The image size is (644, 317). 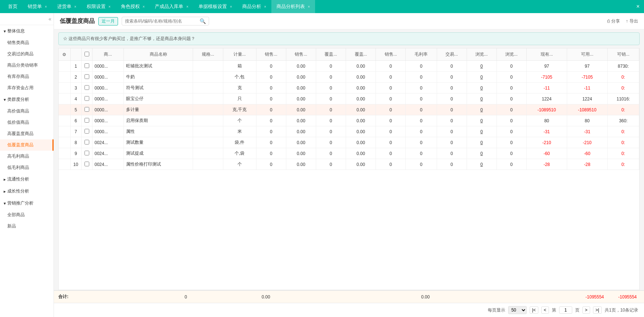 I want to click on col-code: 商..., so click(x=108, y=55).